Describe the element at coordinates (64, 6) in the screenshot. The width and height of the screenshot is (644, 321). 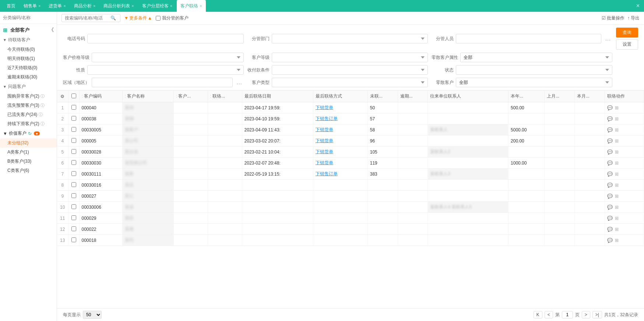
I see `nav-purchase-close: ×` at that location.